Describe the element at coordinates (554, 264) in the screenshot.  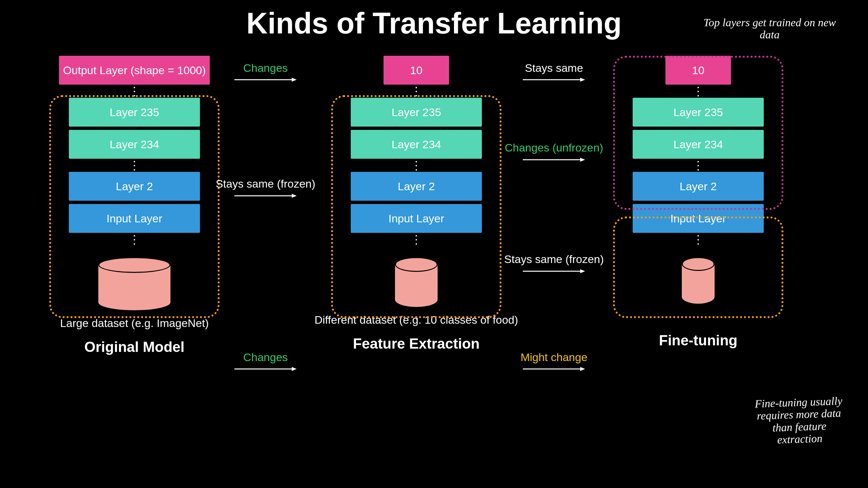
I see `transition-bottom-frozen: Stays same (frozen)` at that location.